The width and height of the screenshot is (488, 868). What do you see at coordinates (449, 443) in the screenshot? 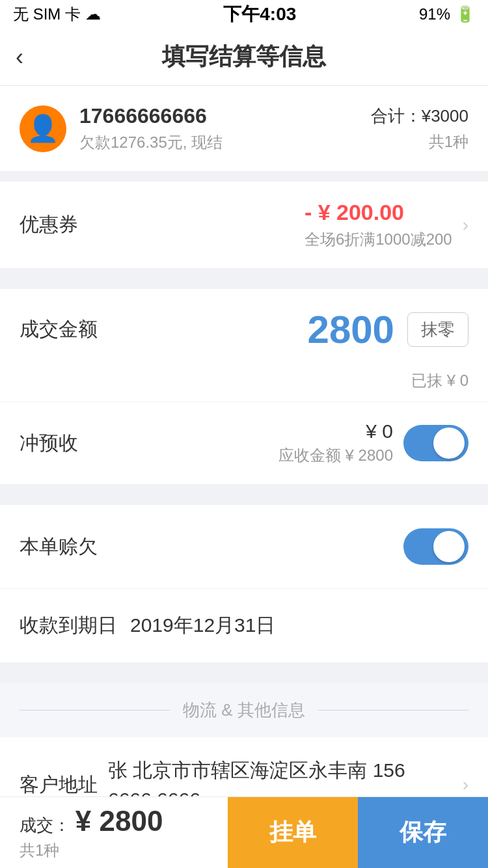
I see `toggle-knob` at bounding box center [449, 443].